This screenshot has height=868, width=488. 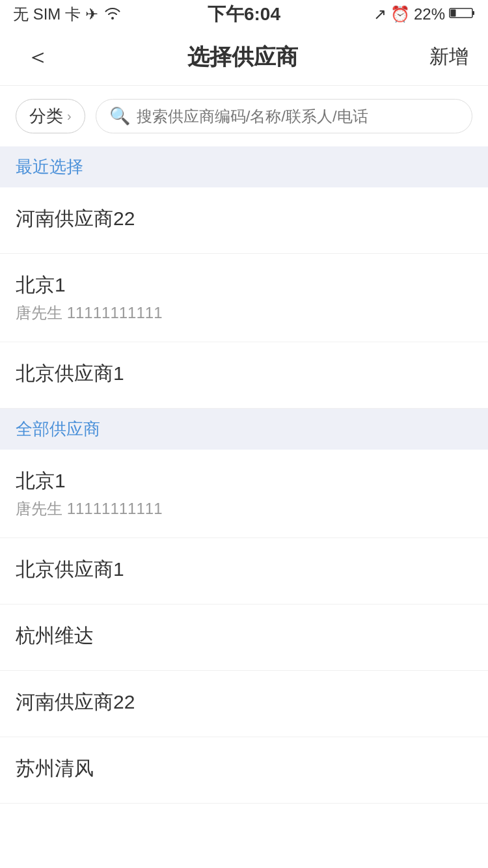 I want to click on battery-icon, so click(x=462, y=14).